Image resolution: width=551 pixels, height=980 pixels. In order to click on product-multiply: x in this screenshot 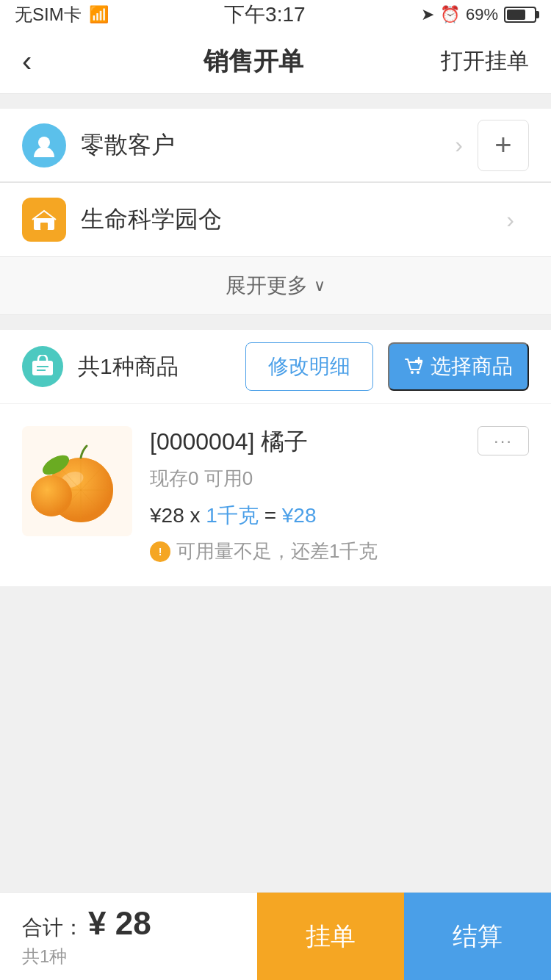, I will do `click(195, 516)`.